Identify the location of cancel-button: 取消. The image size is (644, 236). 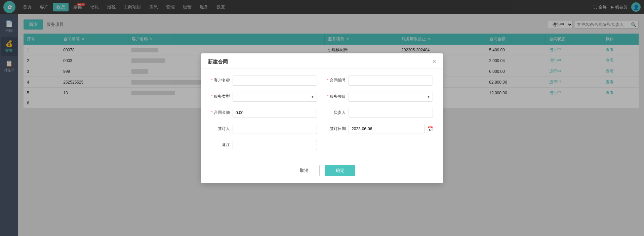
(304, 171).